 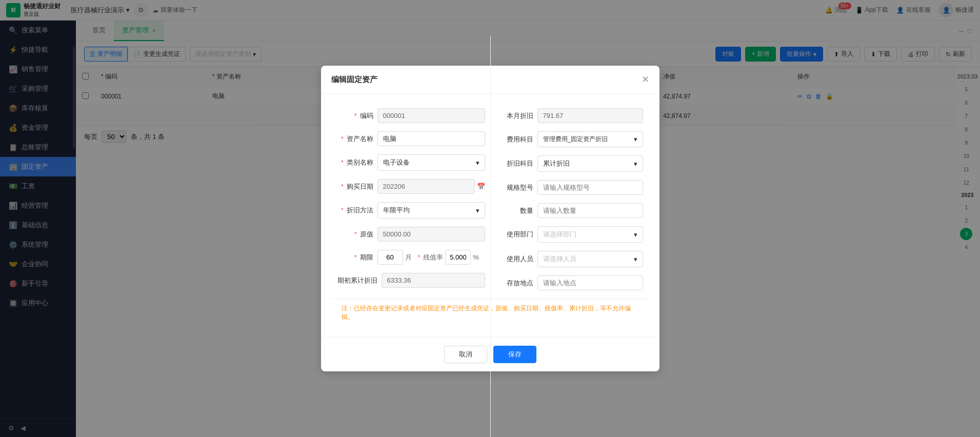 What do you see at coordinates (431, 234) in the screenshot?
I see `original-value-input` at bounding box center [431, 234].